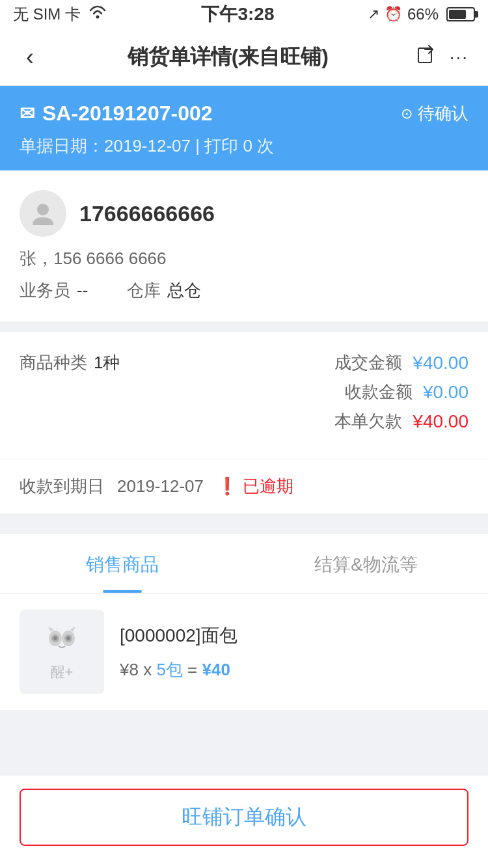  I want to click on payment-label: 收款金额, so click(379, 392).